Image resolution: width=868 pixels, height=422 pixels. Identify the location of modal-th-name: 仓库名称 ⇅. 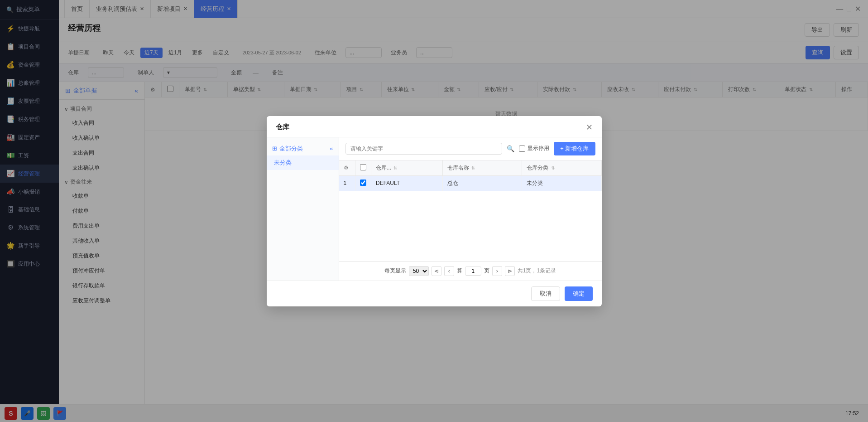
(482, 168).